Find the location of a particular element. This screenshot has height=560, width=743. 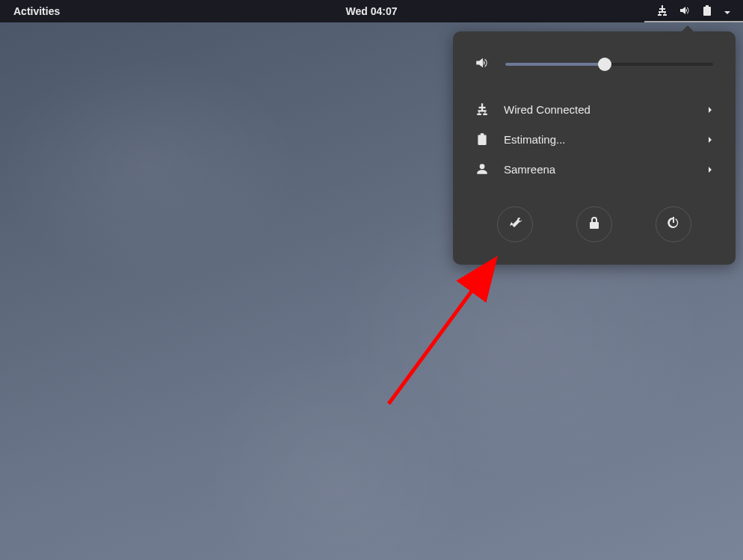

user-menu-item: Samreena is located at coordinates (594, 169).